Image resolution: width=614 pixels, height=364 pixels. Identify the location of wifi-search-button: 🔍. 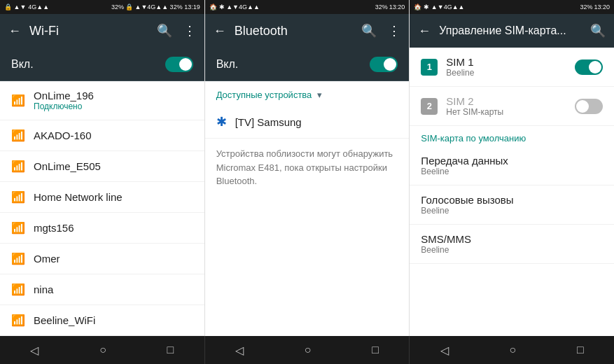
(165, 31).